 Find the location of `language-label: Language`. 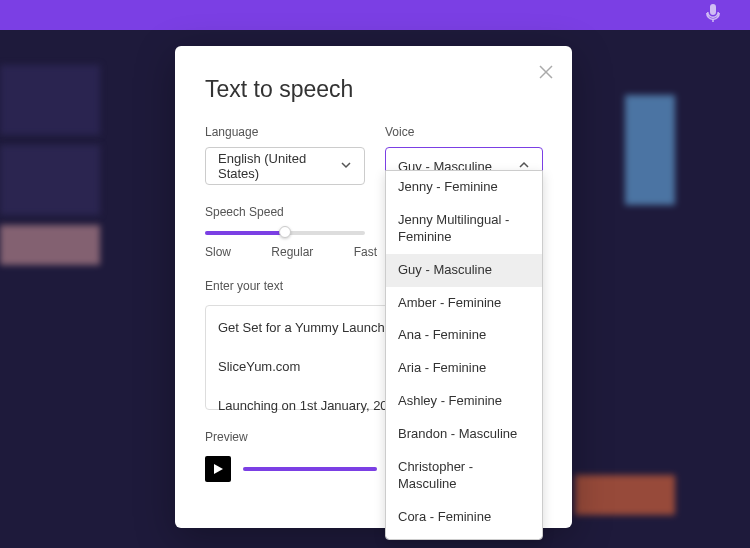

language-label: Language is located at coordinates (285, 132).